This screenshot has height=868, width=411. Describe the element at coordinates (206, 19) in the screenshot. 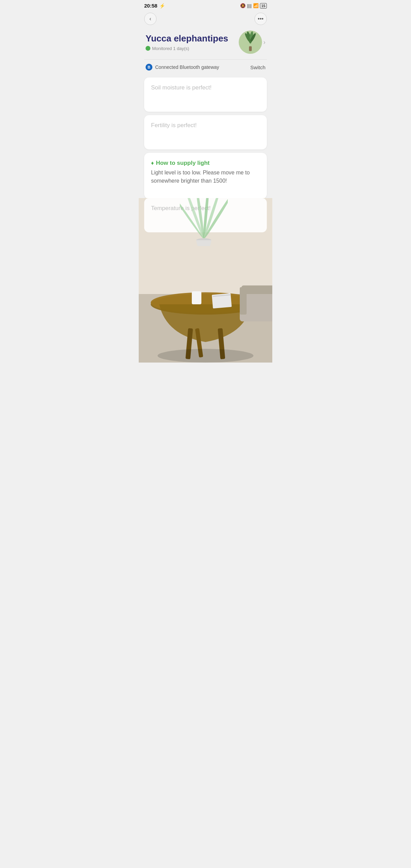

I see `nav-bar: ‹ •••` at that location.